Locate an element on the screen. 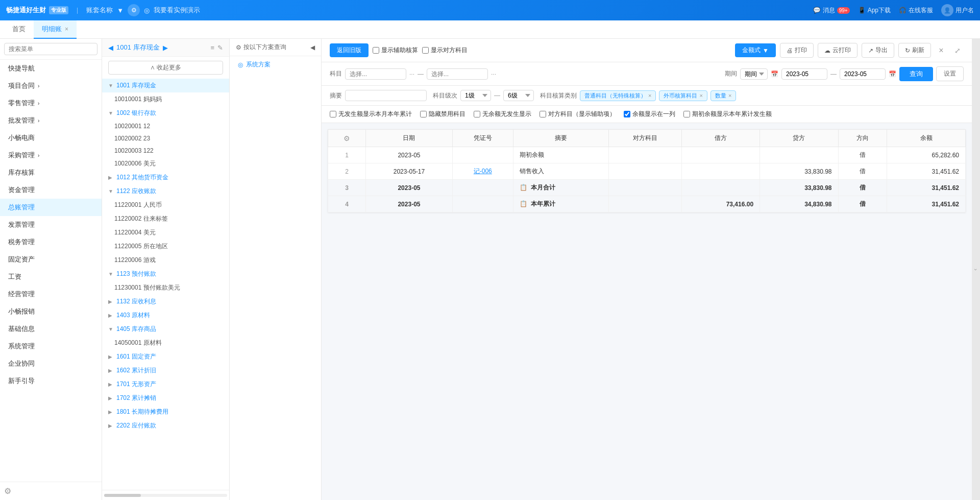  tree-item-1012: ▶ 1012 其他货币资金 is located at coordinates (165, 178).